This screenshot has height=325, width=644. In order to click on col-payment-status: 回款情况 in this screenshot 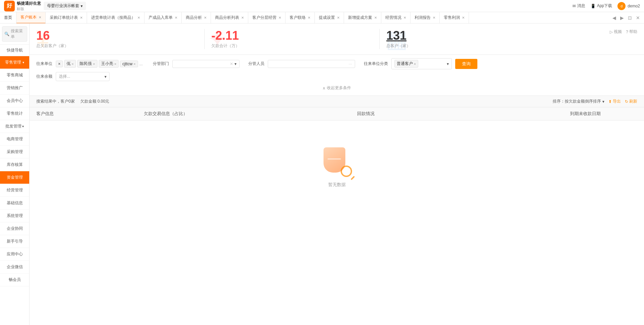, I will do `click(464, 114)`.